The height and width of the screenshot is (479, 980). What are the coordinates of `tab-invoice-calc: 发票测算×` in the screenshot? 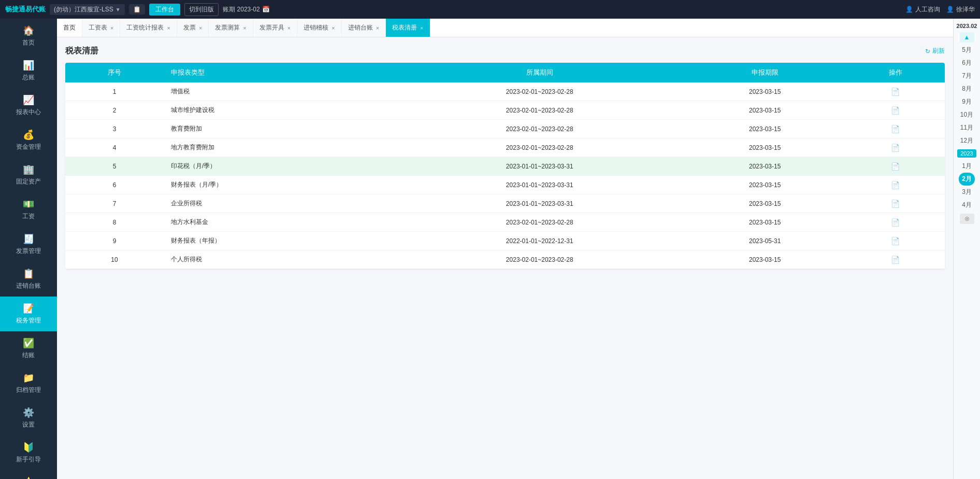 It's located at (231, 28).